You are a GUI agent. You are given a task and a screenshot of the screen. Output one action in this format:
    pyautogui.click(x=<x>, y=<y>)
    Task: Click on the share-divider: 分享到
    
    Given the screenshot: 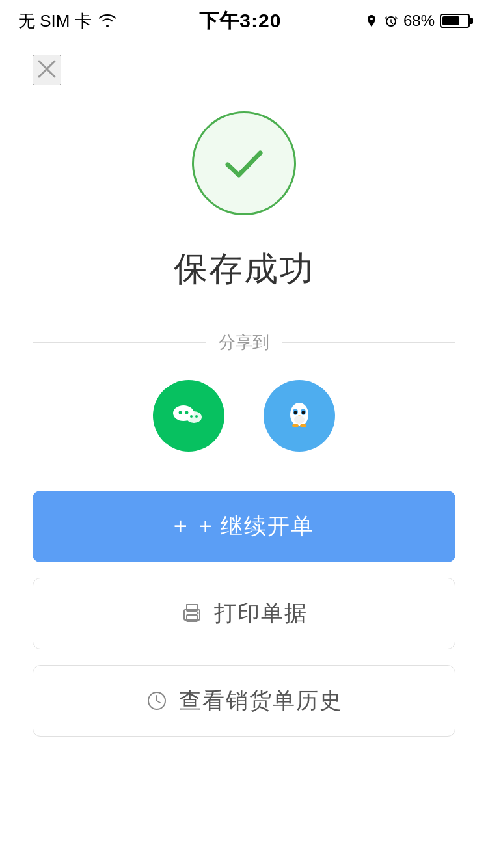 What is the action you would take?
    pyautogui.click(x=244, y=342)
    